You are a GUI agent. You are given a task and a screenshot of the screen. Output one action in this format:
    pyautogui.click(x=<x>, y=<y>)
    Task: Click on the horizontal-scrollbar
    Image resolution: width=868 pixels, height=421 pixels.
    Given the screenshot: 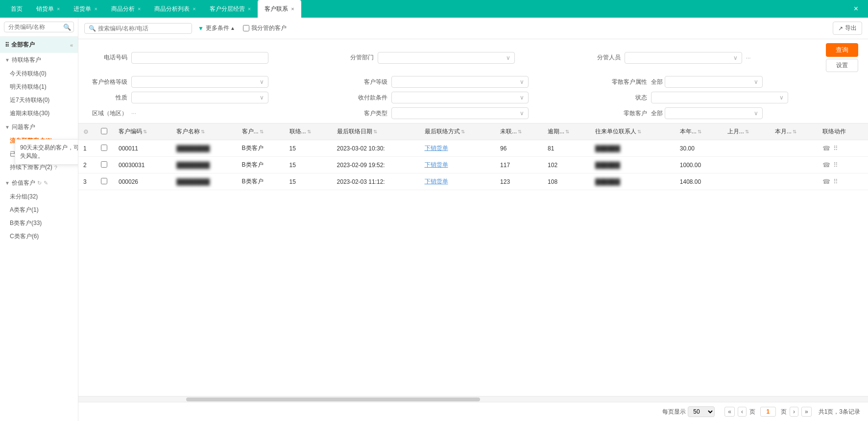 What is the action you would take?
    pyautogui.click(x=473, y=399)
    